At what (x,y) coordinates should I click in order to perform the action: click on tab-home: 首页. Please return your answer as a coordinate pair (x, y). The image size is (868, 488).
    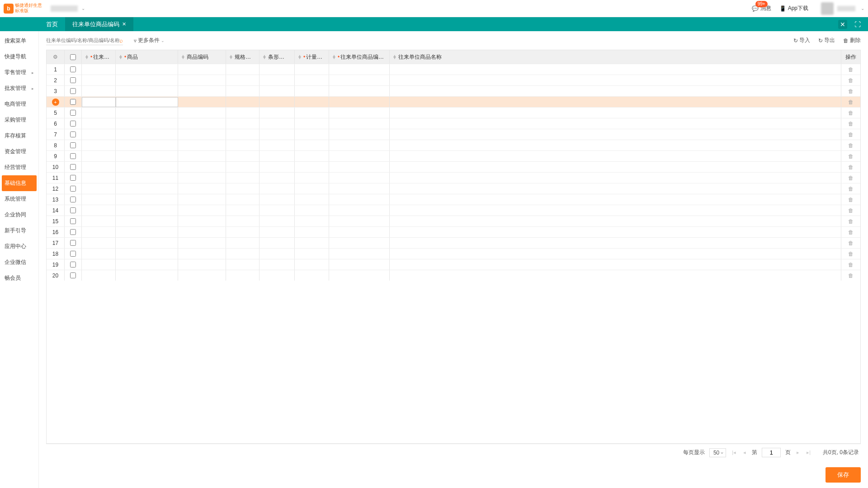
    Looking at the image, I should click on (52, 24).